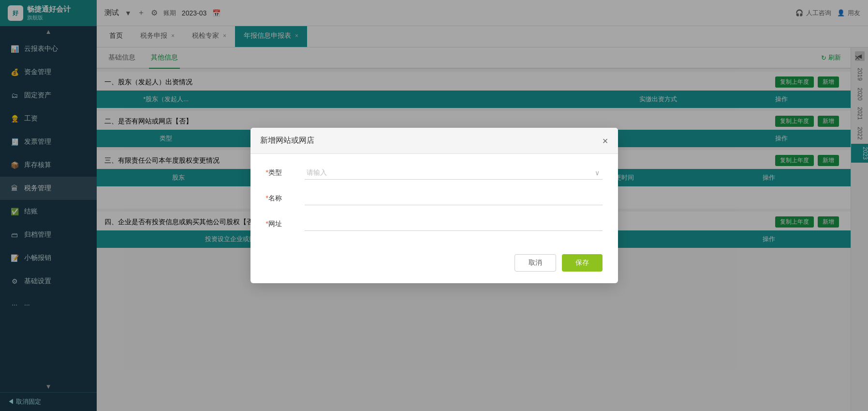 This screenshot has width=868, height=411. Describe the element at coordinates (267, 172) in the screenshot. I see `type-required-star: *` at that location.